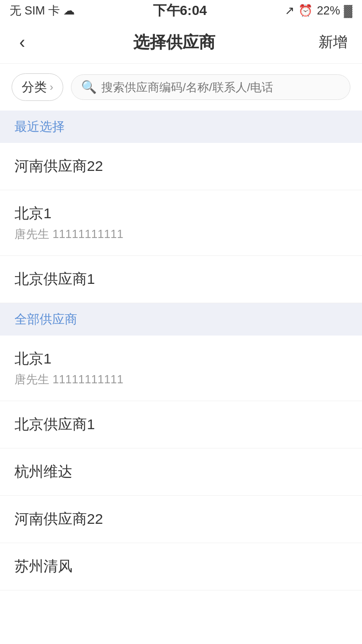  Describe the element at coordinates (328, 11) in the screenshot. I see `battery-label: 22%` at that location.